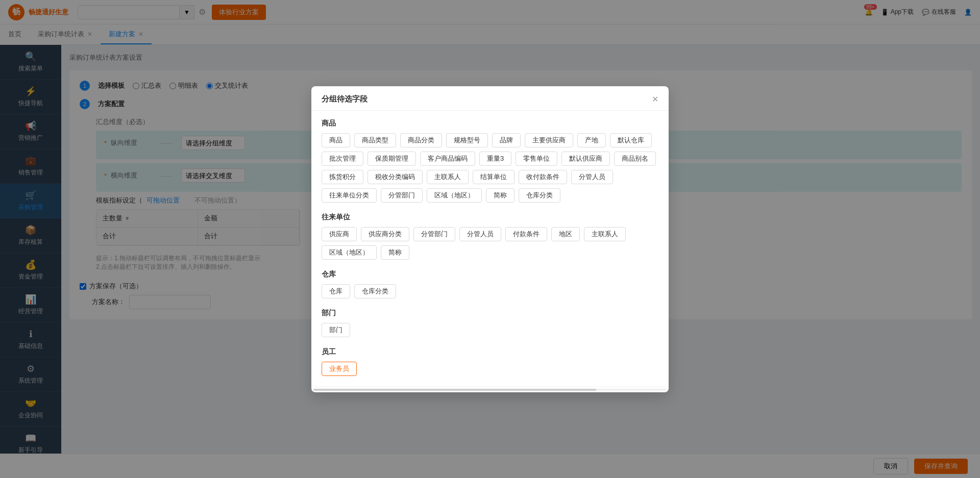 The width and height of the screenshot is (980, 478). Describe the element at coordinates (336, 330) in the screenshot. I see `tag-department-0: 部门` at that location.